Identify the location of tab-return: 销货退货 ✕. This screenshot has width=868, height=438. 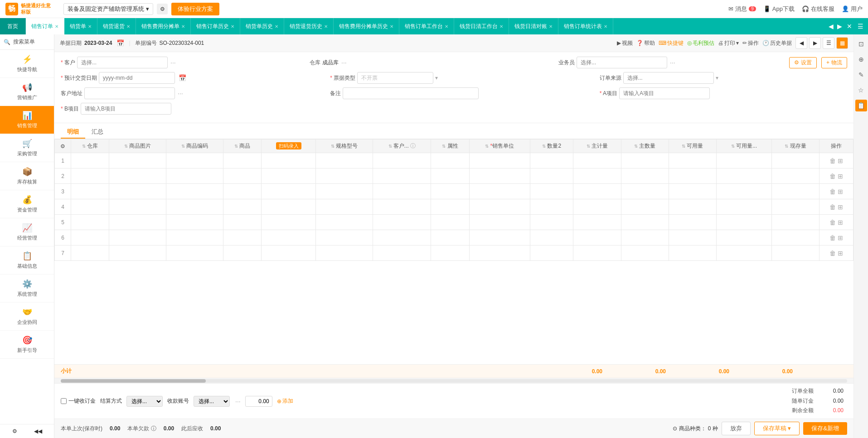
(117, 26).